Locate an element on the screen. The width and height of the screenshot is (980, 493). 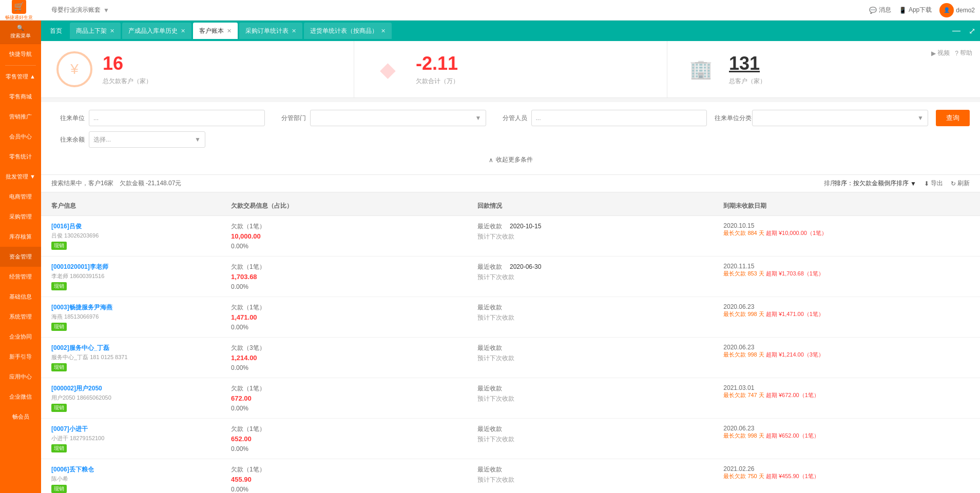
customer-name-link: [0003]畅捷服务尹海燕 is located at coordinates (82, 307).